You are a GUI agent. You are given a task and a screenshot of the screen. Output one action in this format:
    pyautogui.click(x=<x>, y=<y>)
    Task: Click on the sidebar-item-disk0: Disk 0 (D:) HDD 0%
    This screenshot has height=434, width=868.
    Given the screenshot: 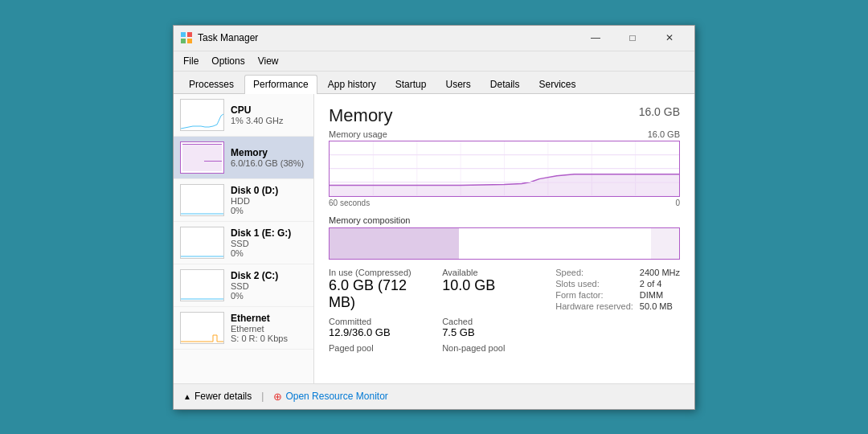 What is the action you would take?
    pyautogui.click(x=244, y=201)
    